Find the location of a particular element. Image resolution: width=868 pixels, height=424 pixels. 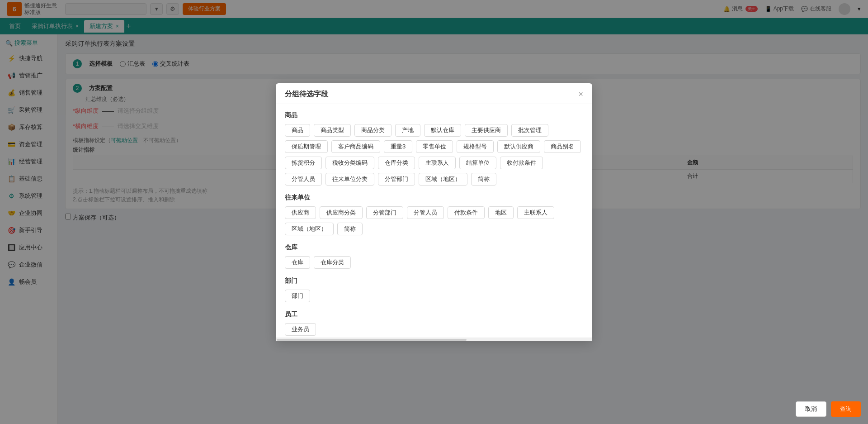

modal-title: 分组待选字段 is located at coordinates (307, 94).